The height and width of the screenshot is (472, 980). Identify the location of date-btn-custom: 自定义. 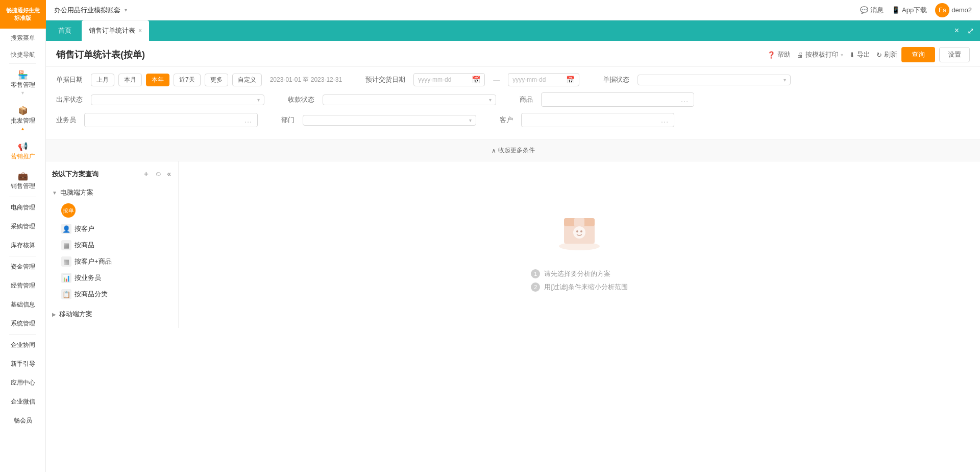
(247, 80).